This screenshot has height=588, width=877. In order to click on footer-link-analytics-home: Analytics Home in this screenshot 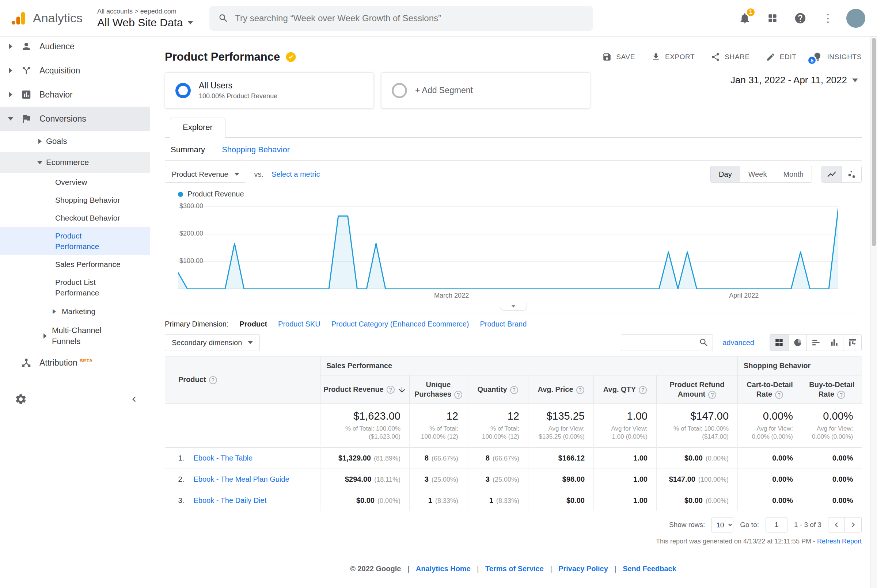, I will do `click(443, 568)`.